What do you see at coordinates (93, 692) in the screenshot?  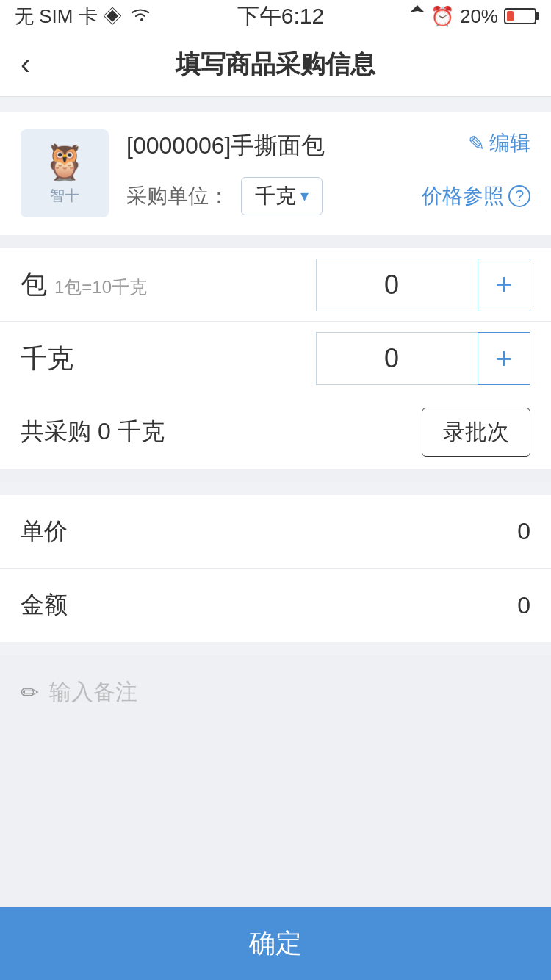 I see `note-placeholder-text: 输入备注` at bounding box center [93, 692].